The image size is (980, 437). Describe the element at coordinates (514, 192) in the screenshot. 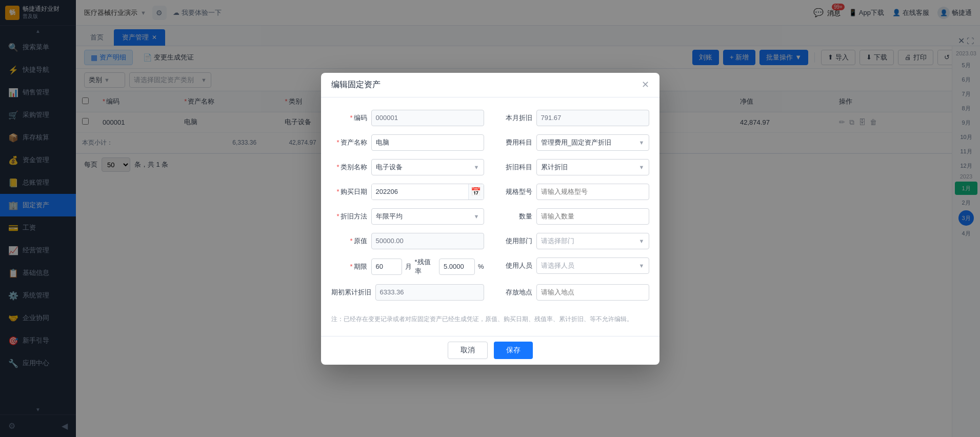

I see `spec-label: 规格型号` at that location.